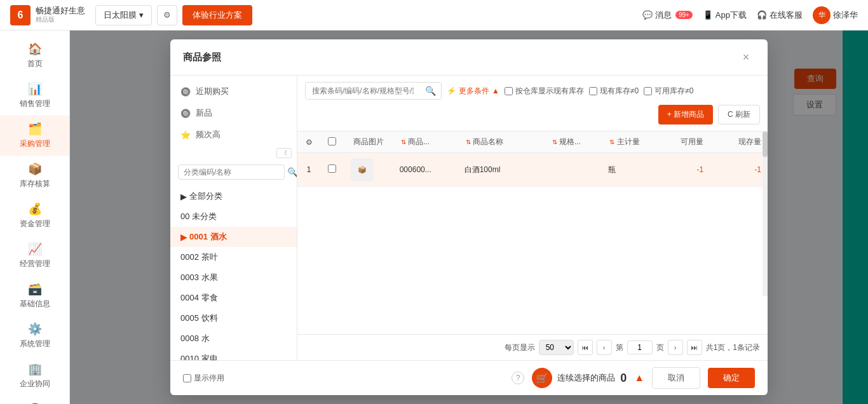 The image size is (868, 404). Describe the element at coordinates (231, 172) in the screenshot. I see `category-search-input` at that location.